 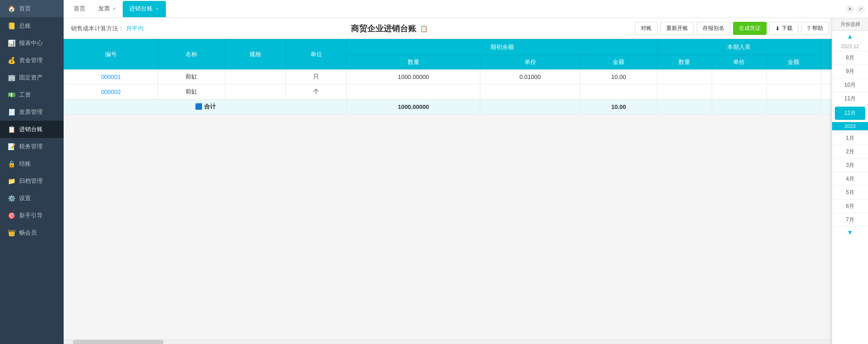 What do you see at coordinates (850, 58) in the screenshot?
I see `month-item-2022-8月: 8月` at bounding box center [850, 58].